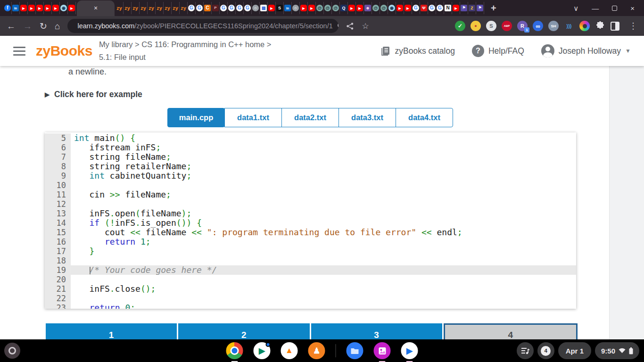  Describe the element at coordinates (615, 26) in the screenshot. I see `split-screen-extension` at that location.